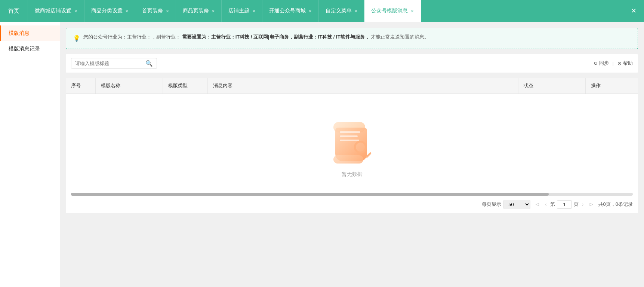 This screenshot has width=644, height=287. Describe the element at coordinates (196, 11) in the screenshot. I see `tab-label: 商品页装修` at that location.